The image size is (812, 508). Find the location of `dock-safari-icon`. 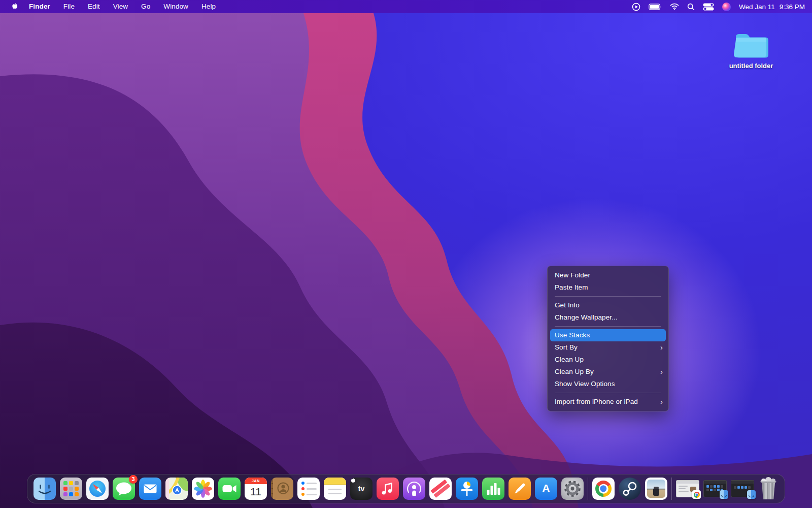

dock-safari-icon is located at coordinates (97, 489).